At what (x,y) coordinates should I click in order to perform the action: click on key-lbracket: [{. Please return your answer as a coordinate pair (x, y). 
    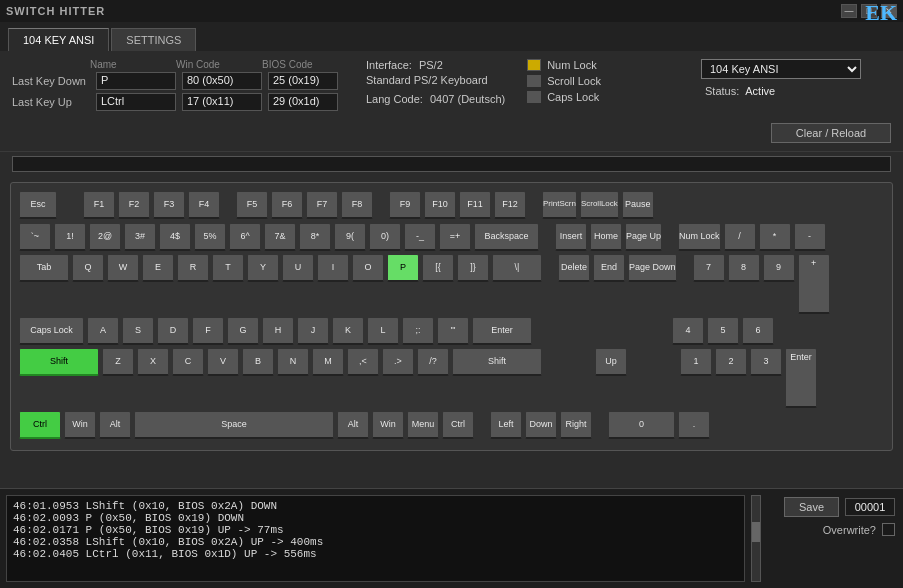
    Looking at the image, I should click on (438, 268).